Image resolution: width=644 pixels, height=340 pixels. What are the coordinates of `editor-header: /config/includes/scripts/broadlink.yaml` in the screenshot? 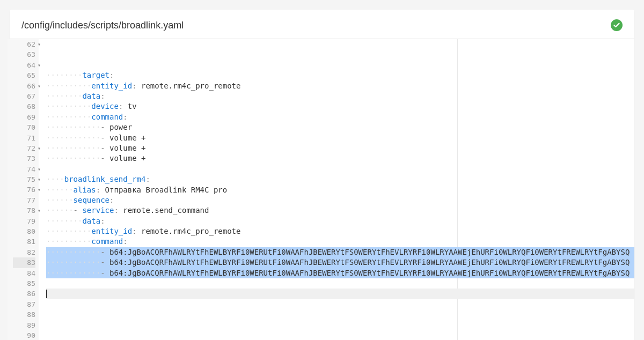 It's located at (322, 25).